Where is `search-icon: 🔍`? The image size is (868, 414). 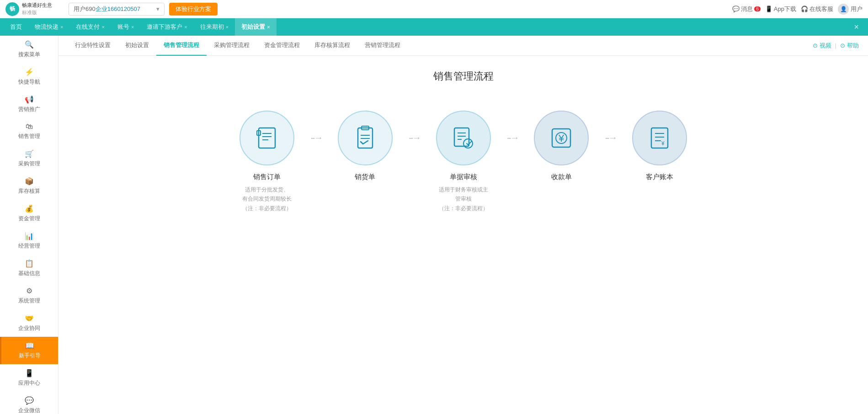 search-icon: 🔍 is located at coordinates (29, 45).